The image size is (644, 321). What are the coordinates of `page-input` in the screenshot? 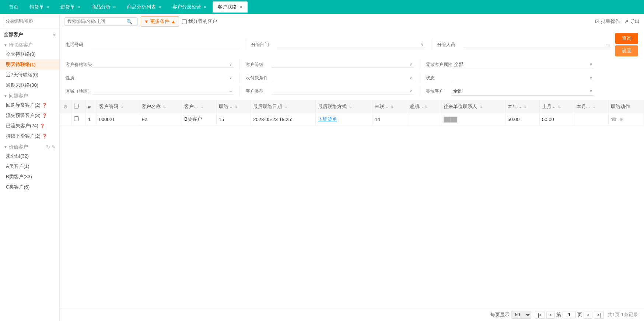 It's located at (569, 315).